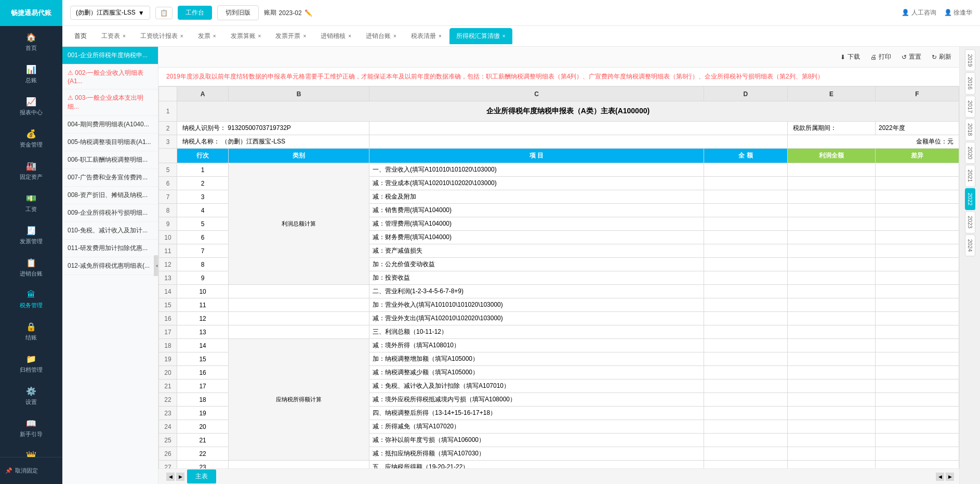 The image size is (980, 484). I want to click on sidebar-item-archive: 📁 归档管理, so click(31, 364).